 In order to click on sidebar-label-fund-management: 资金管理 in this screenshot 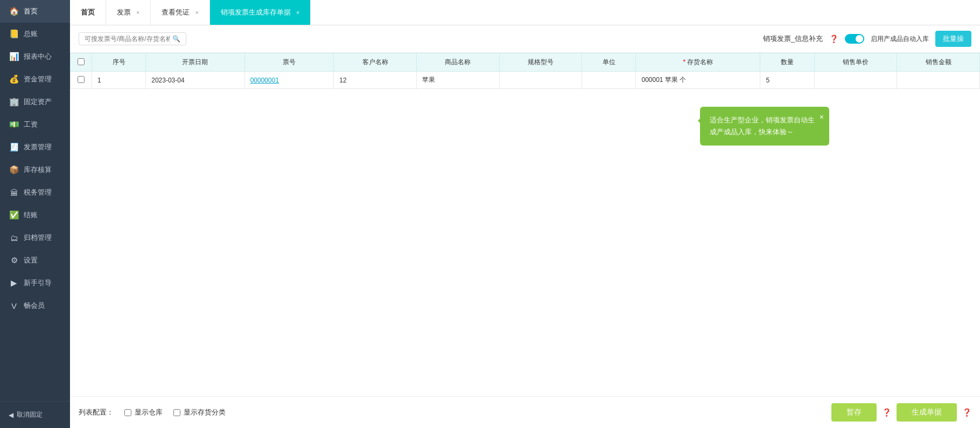, I will do `click(38, 79)`.